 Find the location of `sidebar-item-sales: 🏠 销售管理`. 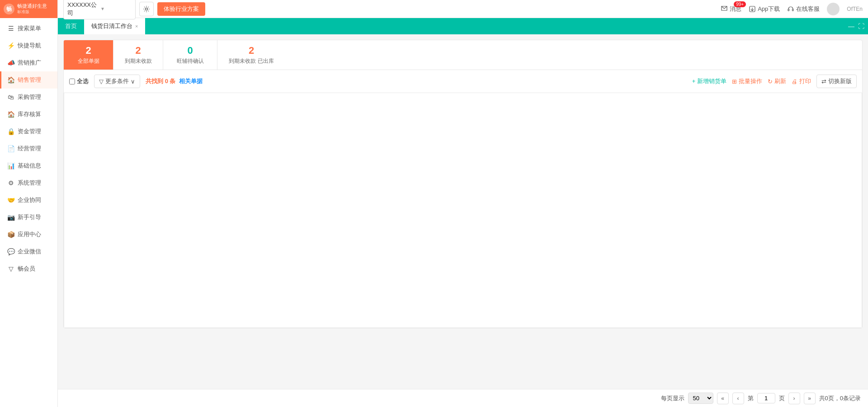

sidebar-item-sales: 🏠 销售管理 is located at coordinates (29, 80).